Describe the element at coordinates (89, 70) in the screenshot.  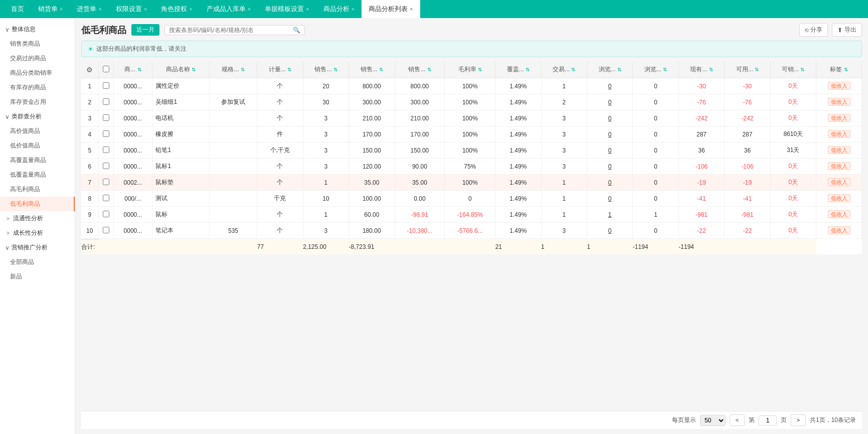
I see `settings-icon: ⚙` at that location.